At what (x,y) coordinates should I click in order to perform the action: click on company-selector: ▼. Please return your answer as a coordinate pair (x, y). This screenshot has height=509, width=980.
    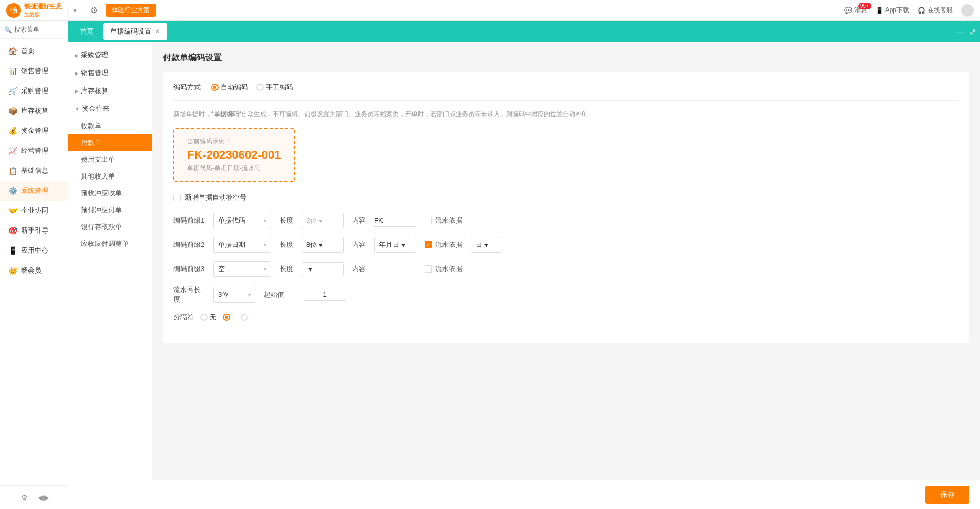
    Looking at the image, I should click on (75, 11).